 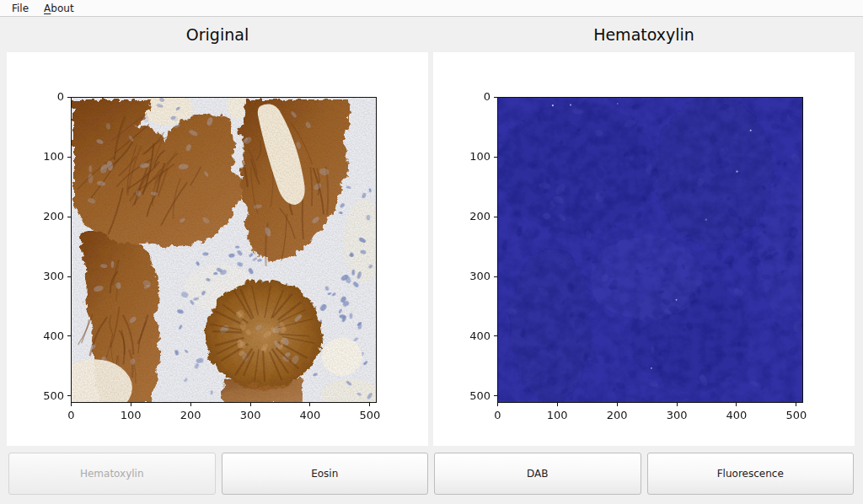 What do you see at coordinates (59, 8) in the screenshot?
I see `menu-about: About` at bounding box center [59, 8].